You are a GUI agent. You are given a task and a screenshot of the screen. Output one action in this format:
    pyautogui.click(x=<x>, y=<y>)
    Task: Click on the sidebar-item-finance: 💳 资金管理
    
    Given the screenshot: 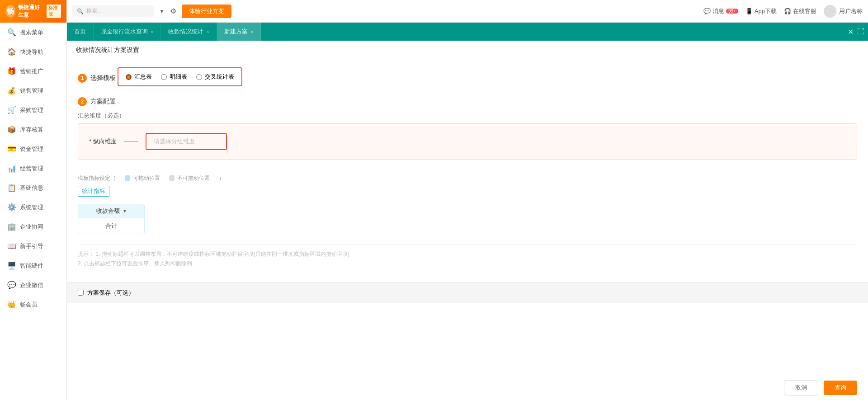 What is the action you would take?
    pyautogui.click(x=33, y=149)
    